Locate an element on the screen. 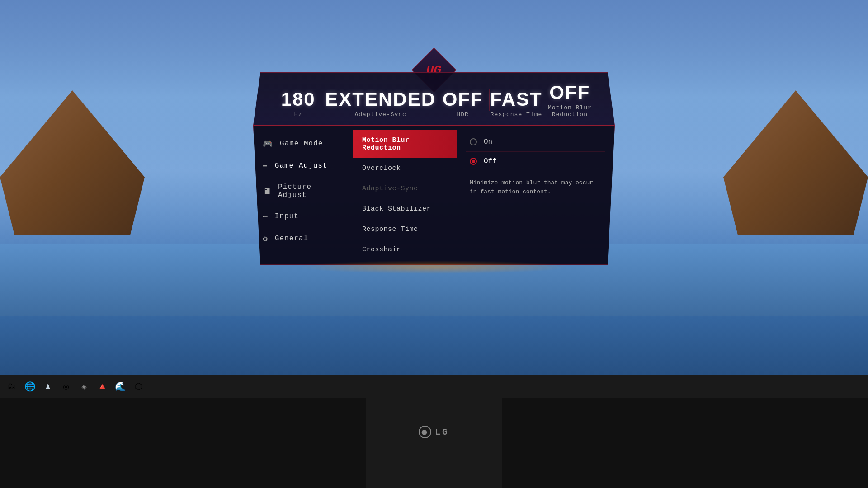 This screenshot has width=868, height=488. taskbar: 🗂 🌐 ♟ ◎ ◈ 🔺 🌊 ⬡ is located at coordinates (434, 386).